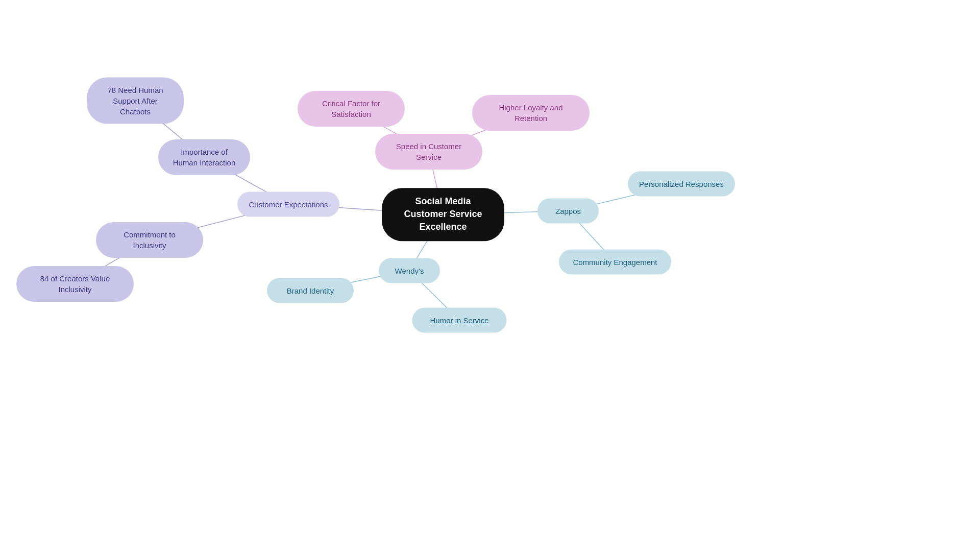 This screenshot has width=980, height=553. What do you see at coordinates (443, 214) in the screenshot?
I see `node-center: Social Media Customer Service Excellence` at bounding box center [443, 214].